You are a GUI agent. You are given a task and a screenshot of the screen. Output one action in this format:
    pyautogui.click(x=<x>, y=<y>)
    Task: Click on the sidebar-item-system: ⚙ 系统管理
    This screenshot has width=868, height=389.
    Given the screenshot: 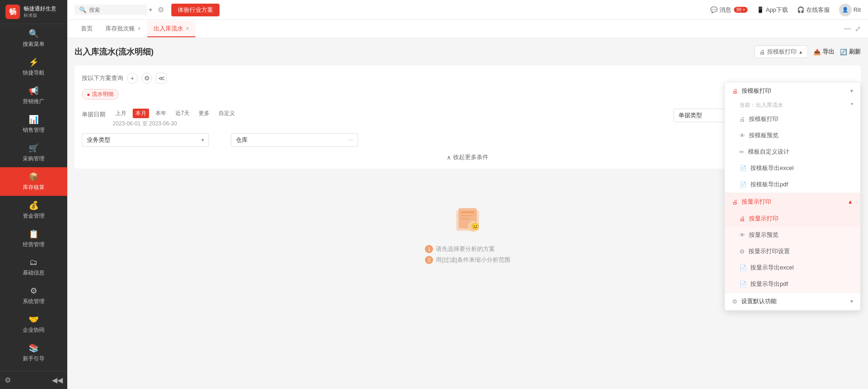 What is the action you would take?
    pyautogui.click(x=34, y=295)
    